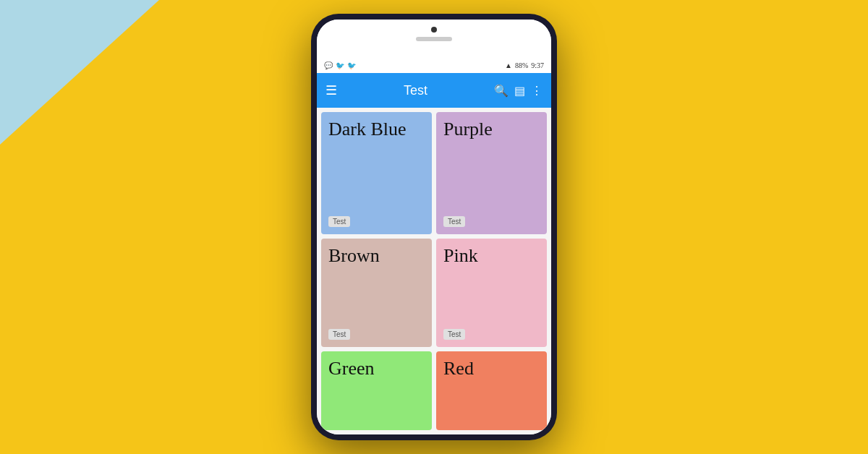  What do you see at coordinates (434, 38) in the screenshot?
I see `phone-bezel` at bounding box center [434, 38].